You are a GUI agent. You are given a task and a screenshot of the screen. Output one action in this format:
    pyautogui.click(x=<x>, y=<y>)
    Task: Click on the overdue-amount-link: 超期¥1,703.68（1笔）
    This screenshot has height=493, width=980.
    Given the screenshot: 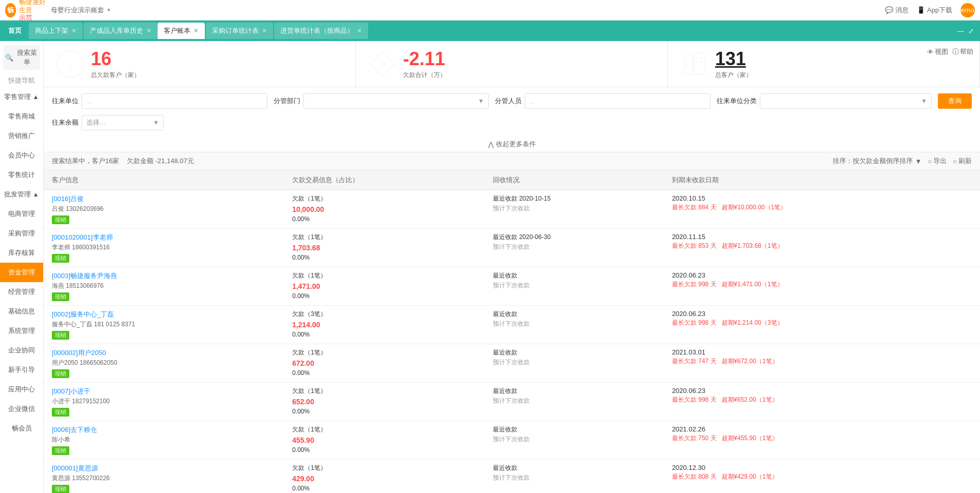 What is the action you would take?
    pyautogui.click(x=753, y=246)
    